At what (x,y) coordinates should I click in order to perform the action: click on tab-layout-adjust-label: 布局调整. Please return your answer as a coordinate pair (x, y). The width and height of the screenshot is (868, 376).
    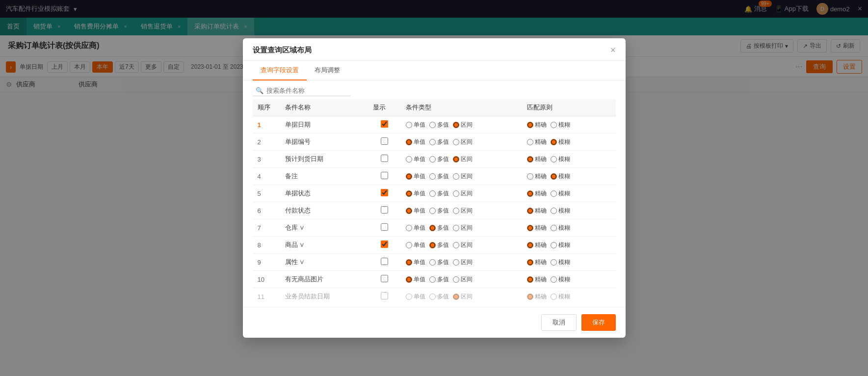
    Looking at the image, I should click on (327, 70).